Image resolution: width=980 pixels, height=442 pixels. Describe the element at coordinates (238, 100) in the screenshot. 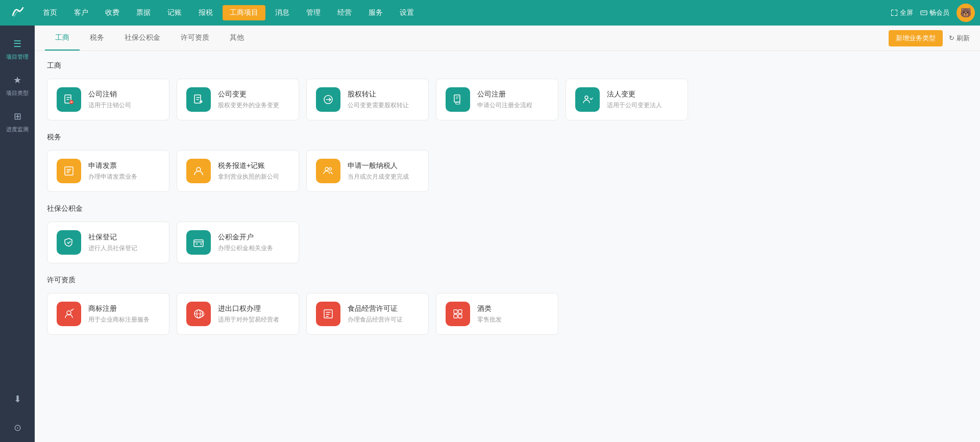

I see `card-公司变更: 公司变更 股权变更外的业务变更` at that location.